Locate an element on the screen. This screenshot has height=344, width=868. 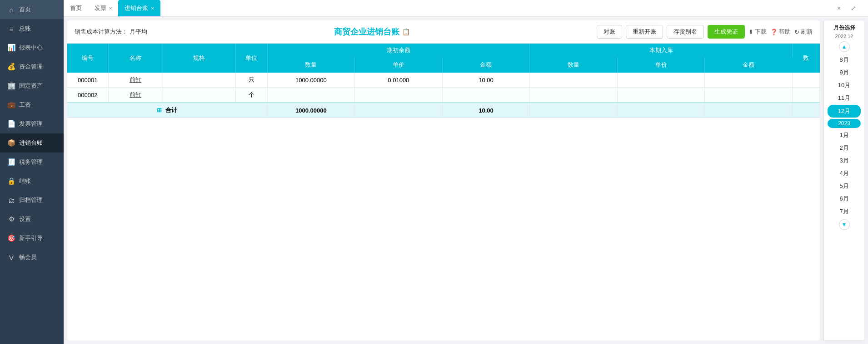
year-2023-badge: 2023 is located at coordinates (844, 123).